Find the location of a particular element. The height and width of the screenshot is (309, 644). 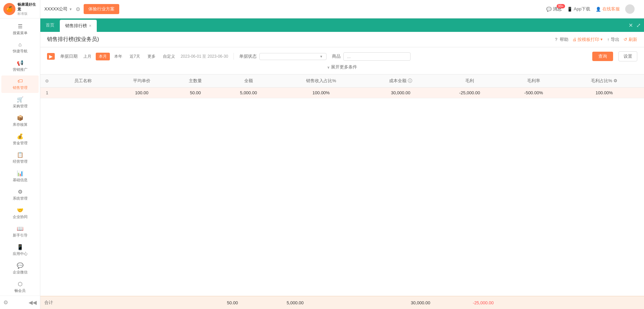

member-icon: ⬡ is located at coordinates (20, 284).